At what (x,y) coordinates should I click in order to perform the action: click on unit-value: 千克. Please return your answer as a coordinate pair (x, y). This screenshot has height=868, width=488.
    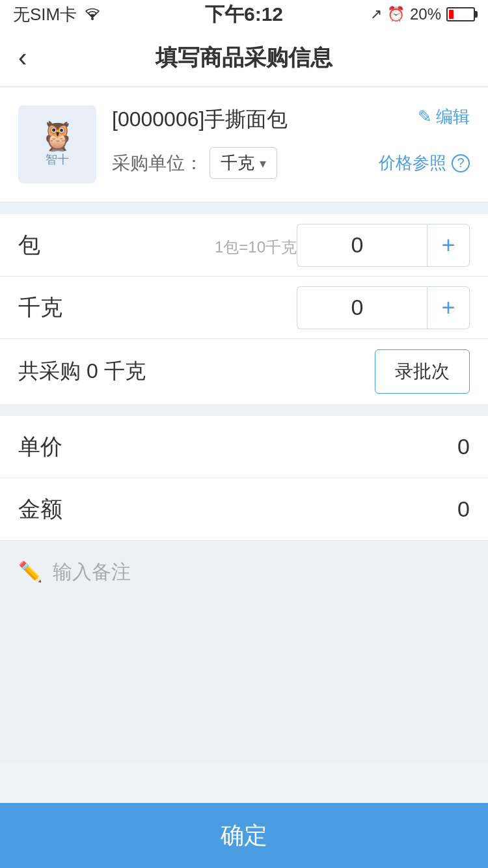
    Looking at the image, I should click on (237, 163).